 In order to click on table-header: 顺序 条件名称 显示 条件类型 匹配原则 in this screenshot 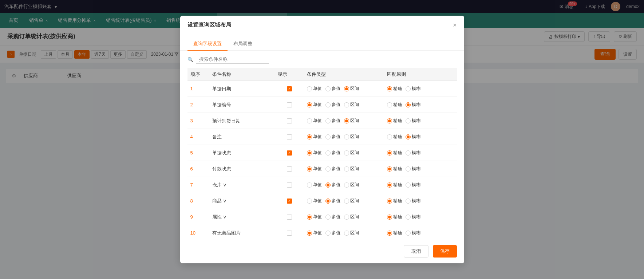, I will do `click(322, 74)`.